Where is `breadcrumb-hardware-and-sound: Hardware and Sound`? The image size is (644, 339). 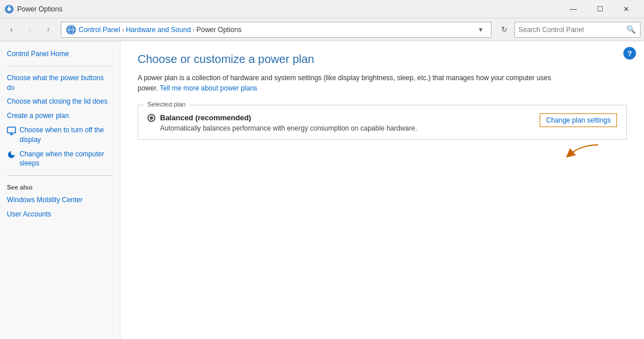
breadcrumb-hardware-and-sound: Hardware and Sound is located at coordinates (158, 30).